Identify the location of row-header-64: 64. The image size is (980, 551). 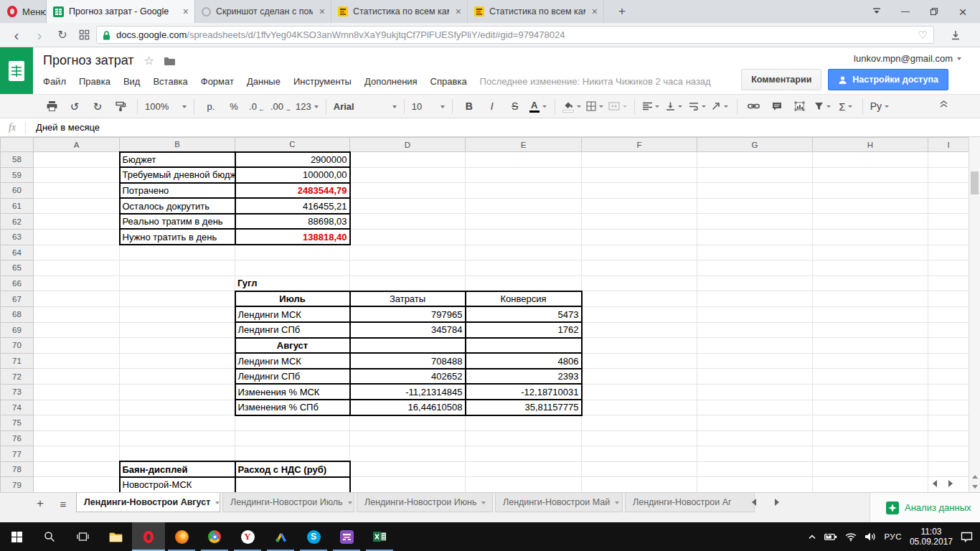
(17, 253).